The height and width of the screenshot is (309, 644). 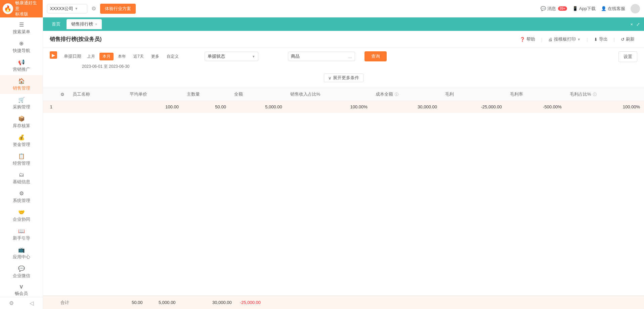 I want to click on sidebar-nav: ☰ 搜索菜单 ⊕ 快捷导航 📢 营销推广 🏠 销售管理 🛒 采购管理 📦 库存核…, so click(x=22, y=157).